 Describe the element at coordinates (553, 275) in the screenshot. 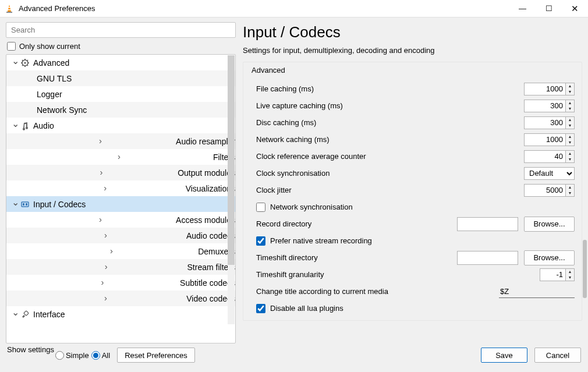

I see `timeshift-gran-input` at that location.